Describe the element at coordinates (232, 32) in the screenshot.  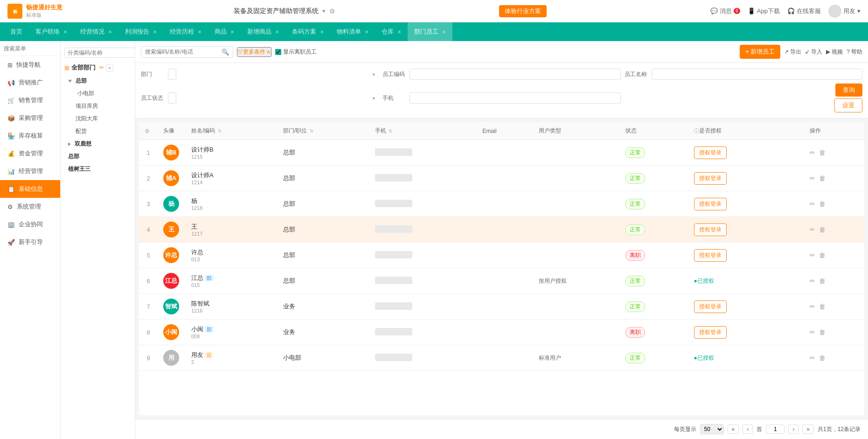
I see `close-goods-tab: ✕` at that location.